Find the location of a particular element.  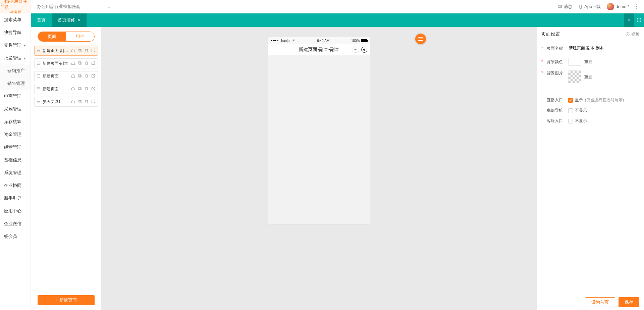

tab-decorate: 首页装修 × is located at coordinates (69, 20).